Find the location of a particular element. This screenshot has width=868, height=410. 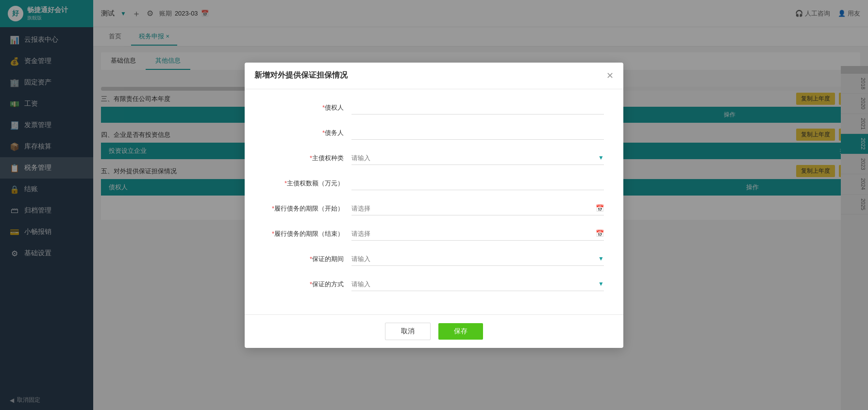

claim-type-input is located at coordinates (475, 158).